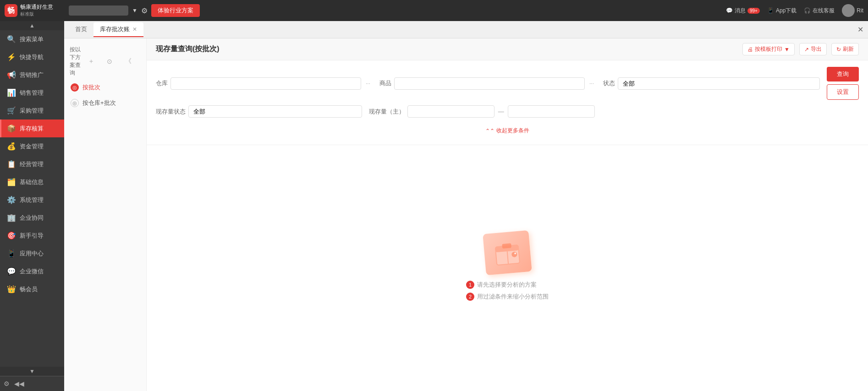 Image resolution: width=868 pixels, height=391 pixels. Describe the element at coordinates (860, 11) in the screenshot. I see `username: Rit` at that location.